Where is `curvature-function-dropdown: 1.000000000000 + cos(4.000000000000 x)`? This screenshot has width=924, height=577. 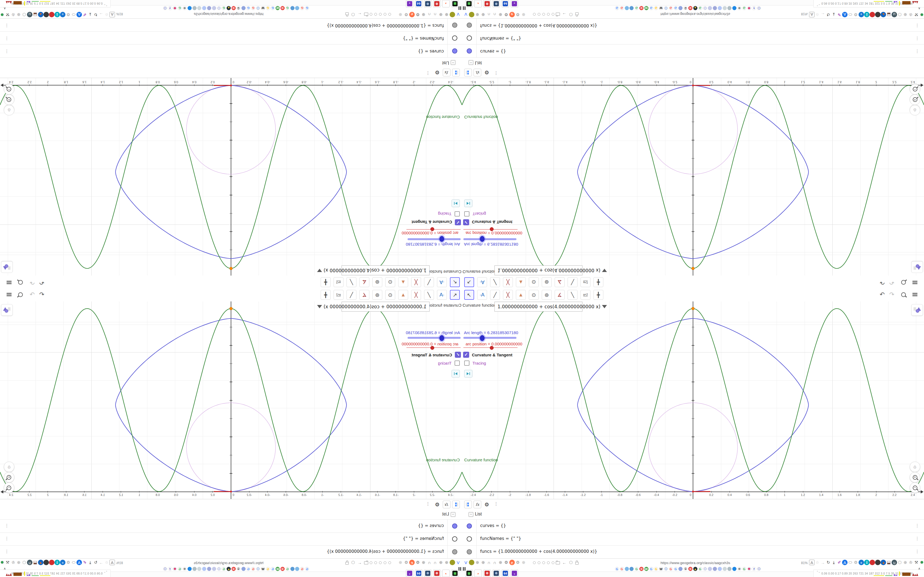 curvature-function-dropdown: 1.000000000000 + cos(4.000000000000 x) is located at coordinates (538, 270).